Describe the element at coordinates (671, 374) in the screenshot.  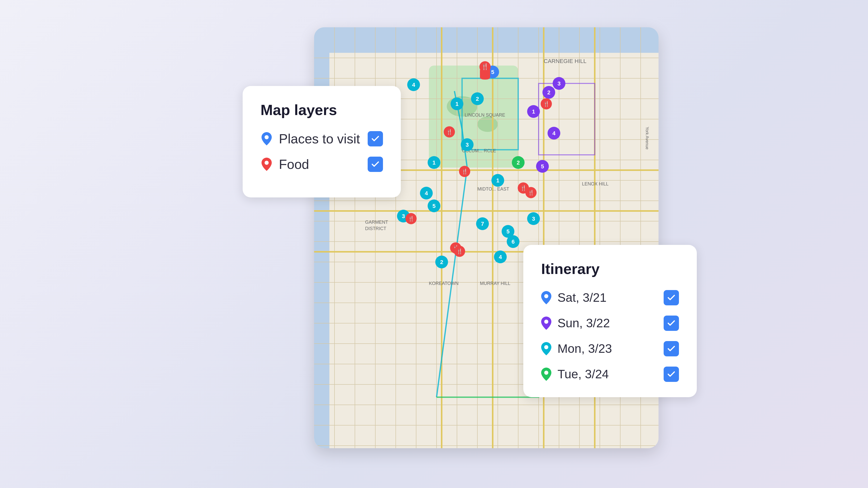
I see `tue-checkbox` at that location.